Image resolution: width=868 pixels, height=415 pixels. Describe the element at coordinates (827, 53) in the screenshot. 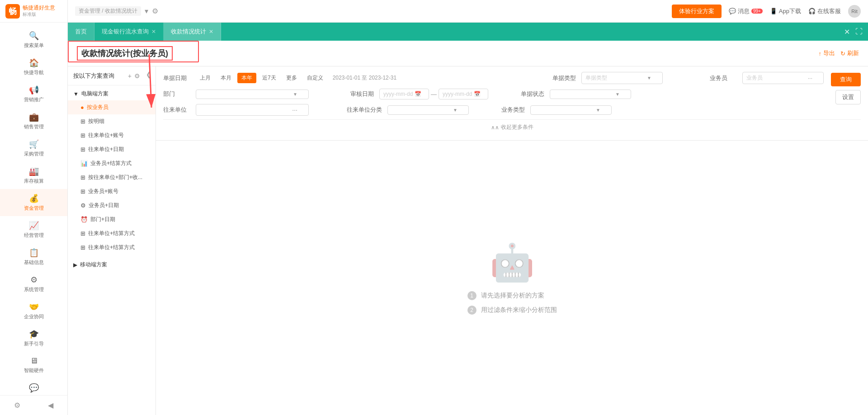

I see `export-button: ↑ 导出` at that location.